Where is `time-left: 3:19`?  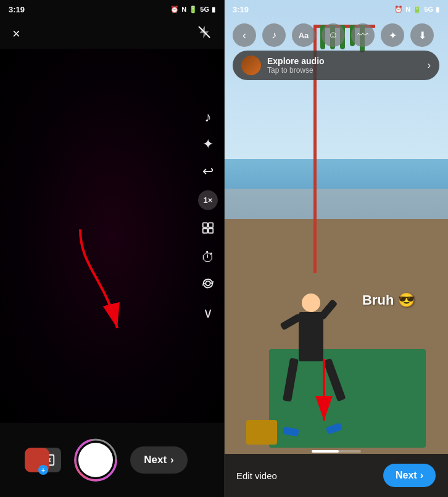
time-left: 3:19 is located at coordinates (17, 10).